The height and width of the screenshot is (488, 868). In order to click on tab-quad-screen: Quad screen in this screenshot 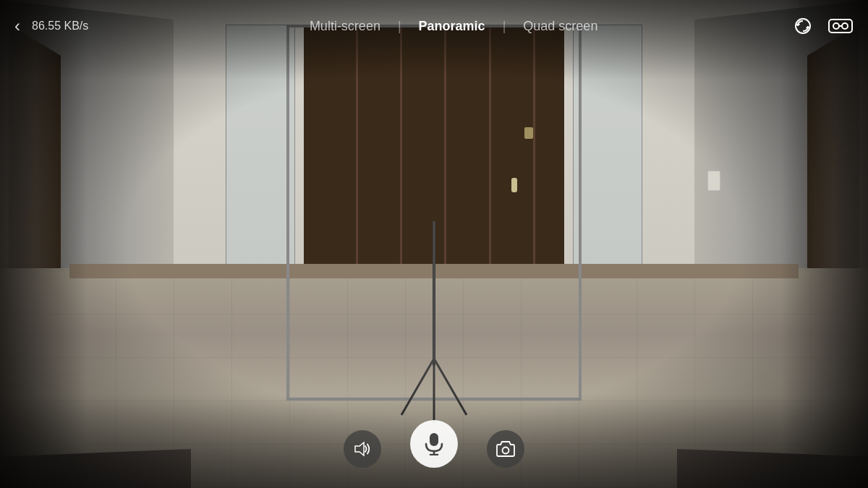, I will do `click(560, 26)`.